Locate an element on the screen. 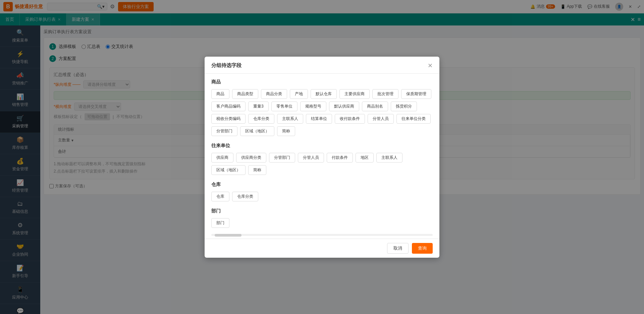 The width and height of the screenshot is (644, 314). field-dept: 部门 is located at coordinates (220, 223).